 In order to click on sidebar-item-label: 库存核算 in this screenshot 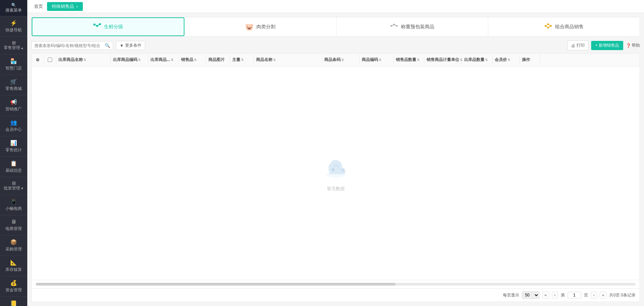, I will do `click(14, 270)`.